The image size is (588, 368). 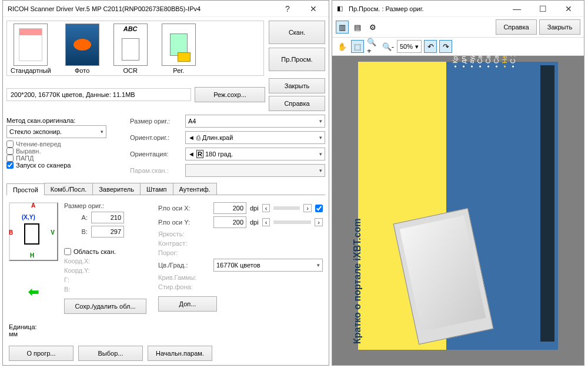 I want to click on defaults-button: Начальн.парам., so click(x=180, y=353).